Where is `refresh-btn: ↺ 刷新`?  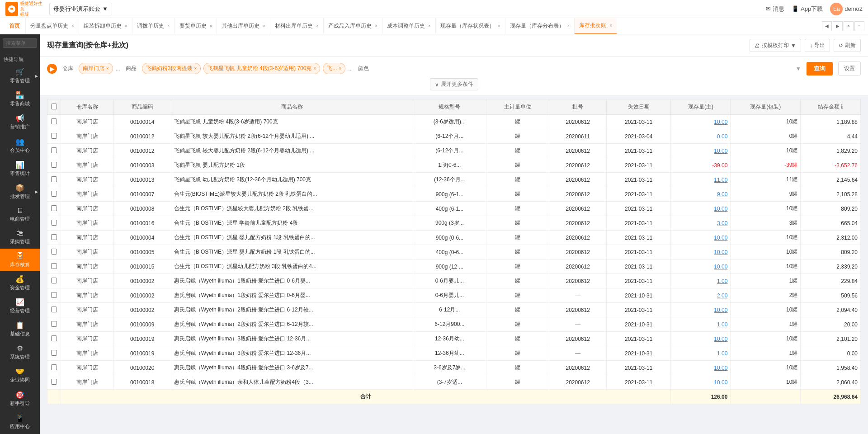 refresh-btn: ↺ 刷新 is located at coordinates (847, 45).